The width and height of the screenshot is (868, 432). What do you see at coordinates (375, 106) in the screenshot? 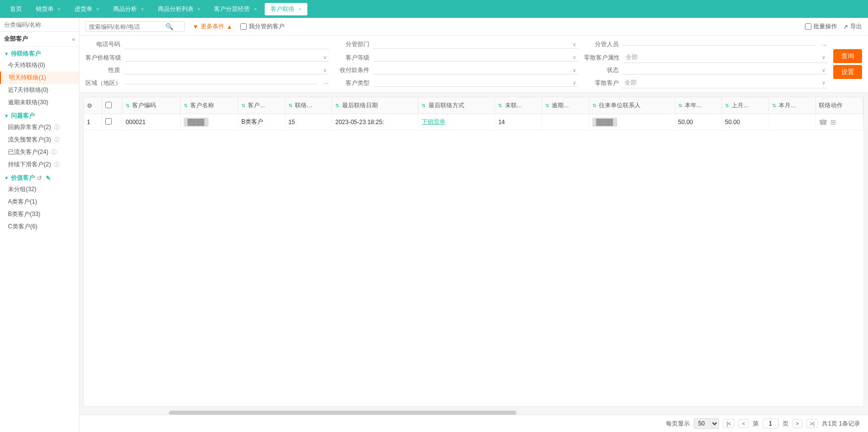
I see `col-last-contact-date: ⇅ 最后联络日期` at bounding box center [375, 106].